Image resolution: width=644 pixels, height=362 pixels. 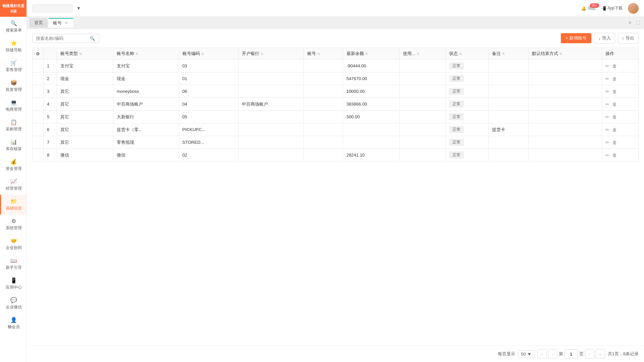 I want to click on sidebar-item-label: 库存核算, so click(x=14, y=149).